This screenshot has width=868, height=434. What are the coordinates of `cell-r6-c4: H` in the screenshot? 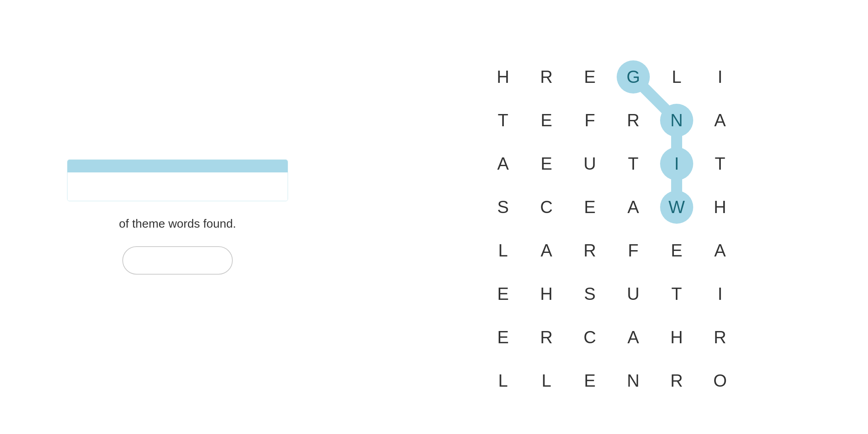 It's located at (677, 337).